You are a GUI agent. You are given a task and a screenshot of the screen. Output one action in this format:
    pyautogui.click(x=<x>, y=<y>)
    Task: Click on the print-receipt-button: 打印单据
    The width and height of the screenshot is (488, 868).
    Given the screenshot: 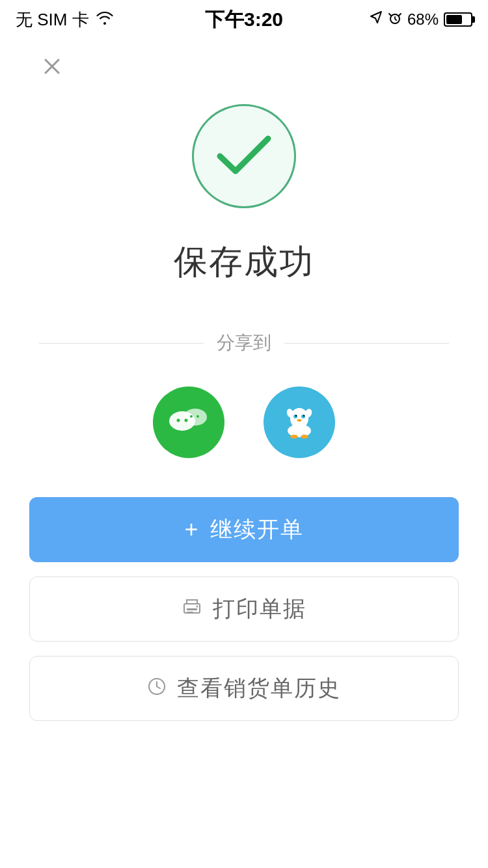 What is the action you would take?
    pyautogui.click(x=244, y=609)
    